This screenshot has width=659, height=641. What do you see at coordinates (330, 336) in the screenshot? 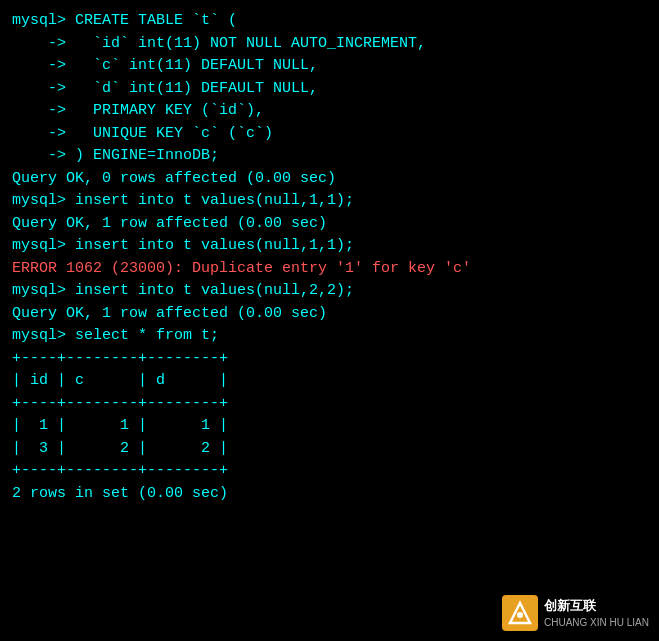
I see `terminal-line: mysql> select * from t;` at bounding box center [330, 336].